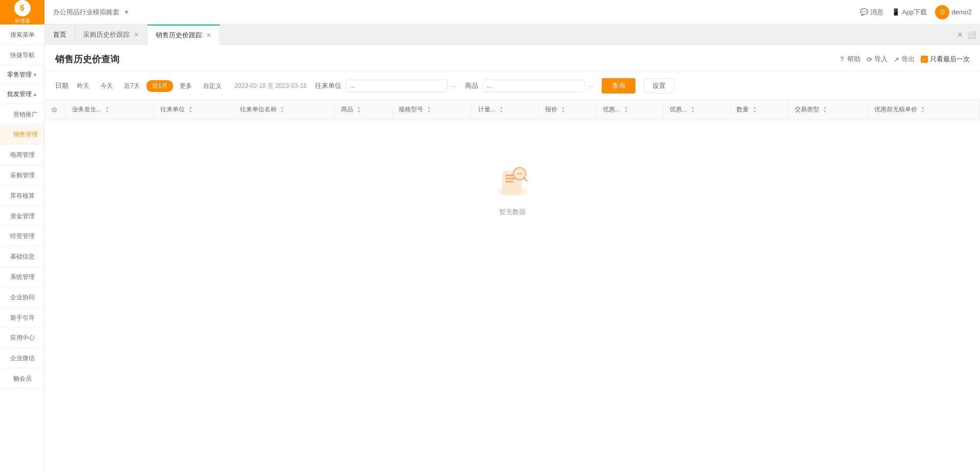 This screenshot has width=980, height=472. What do you see at coordinates (209, 35) in the screenshot?
I see `tab-sales-close: ✕` at bounding box center [209, 35].